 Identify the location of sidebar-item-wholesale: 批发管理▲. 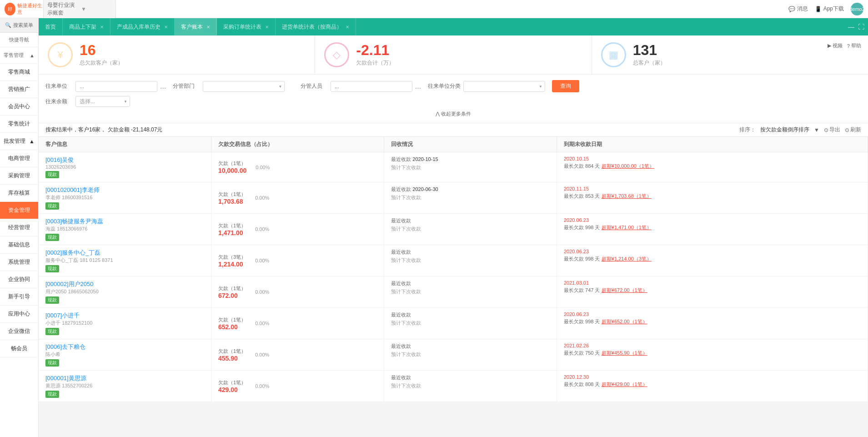
(19, 141).